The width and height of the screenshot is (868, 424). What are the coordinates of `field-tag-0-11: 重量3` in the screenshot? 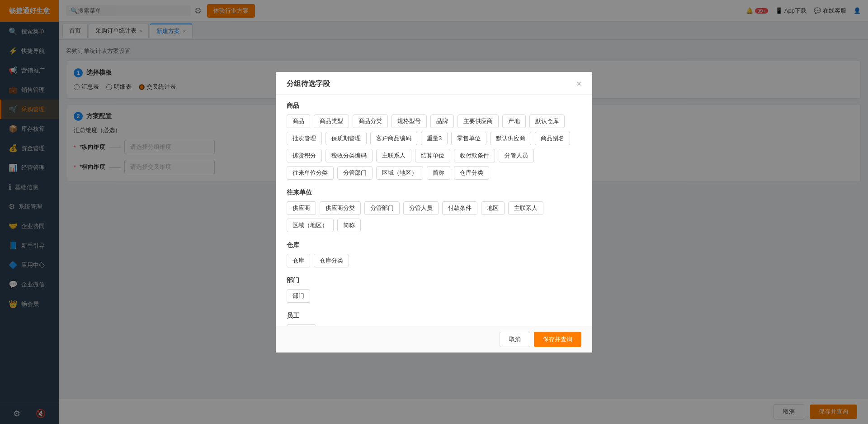 It's located at (434, 138).